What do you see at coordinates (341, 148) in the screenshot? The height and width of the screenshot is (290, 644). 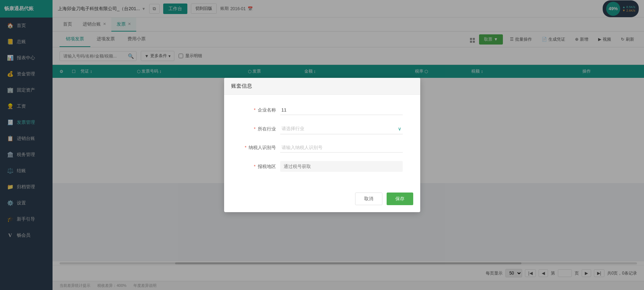 I see `tax-id-input` at bounding box center [341, 148].